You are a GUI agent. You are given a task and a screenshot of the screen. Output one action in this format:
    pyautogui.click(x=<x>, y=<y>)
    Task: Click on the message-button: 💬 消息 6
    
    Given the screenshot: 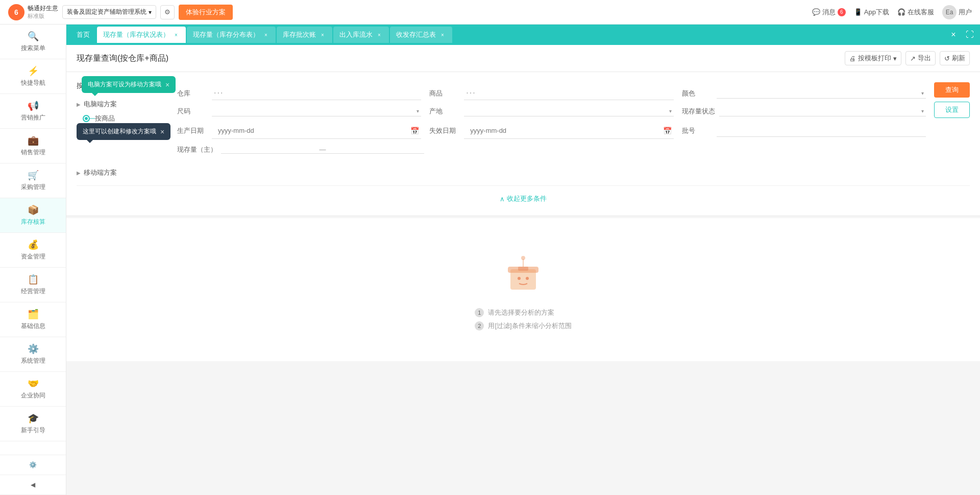 What is the action you would take?
    pyautogui.click(x=829, y=12)
    